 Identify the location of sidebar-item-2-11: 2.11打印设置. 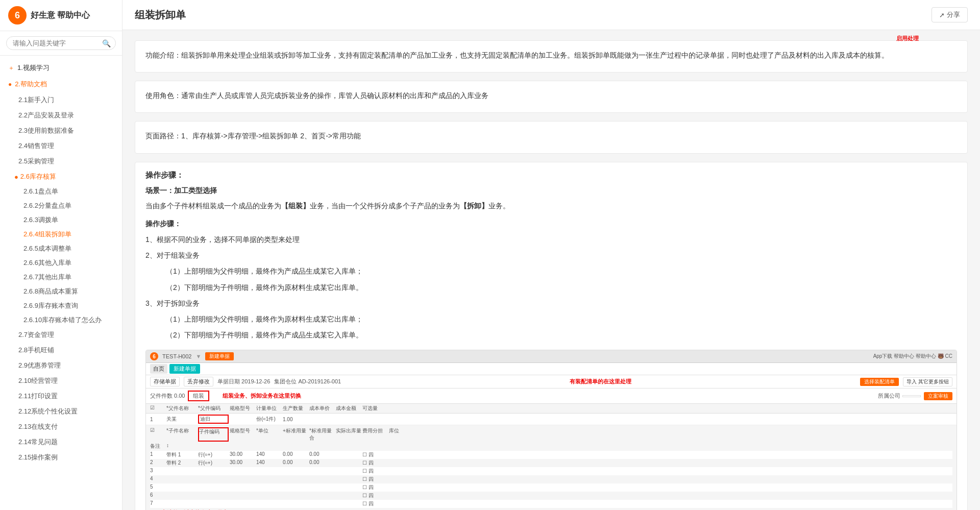
(61, 396).